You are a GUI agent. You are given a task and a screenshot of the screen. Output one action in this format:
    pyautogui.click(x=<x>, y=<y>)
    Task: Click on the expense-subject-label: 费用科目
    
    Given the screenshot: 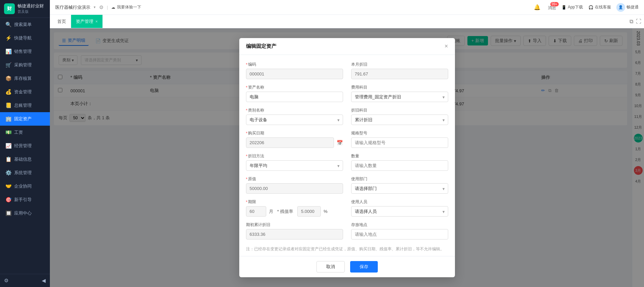 What is the action you would take?
    pyautogui.click(x=400, y=88)
    